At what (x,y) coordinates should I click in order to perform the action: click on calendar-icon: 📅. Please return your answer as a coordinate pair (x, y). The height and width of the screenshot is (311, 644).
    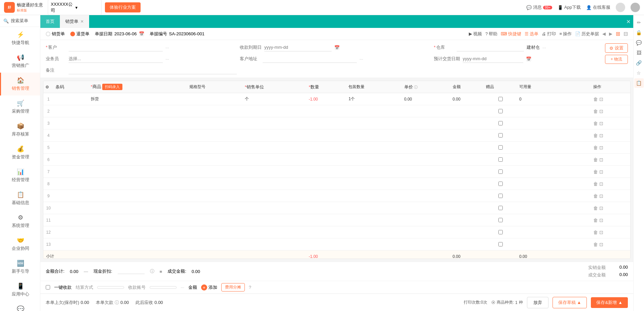
    Looking at the image, I should click on (142, 34).